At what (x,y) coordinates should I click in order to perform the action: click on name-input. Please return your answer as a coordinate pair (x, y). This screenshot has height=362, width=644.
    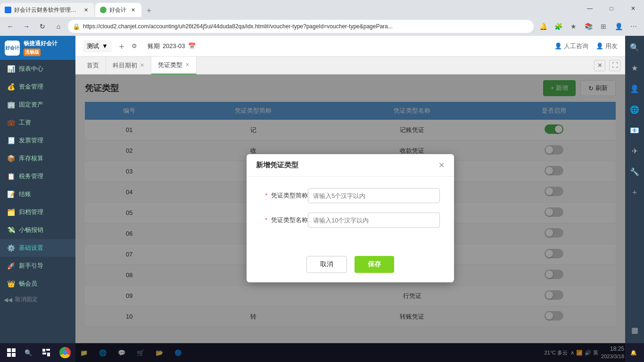
    Looking at the image, I should click on (374, 220).